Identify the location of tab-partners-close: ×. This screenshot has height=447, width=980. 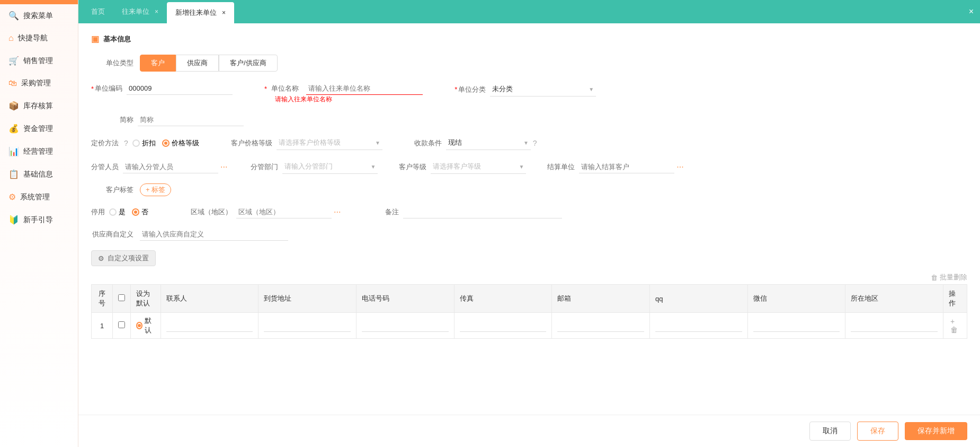
(157, 12).